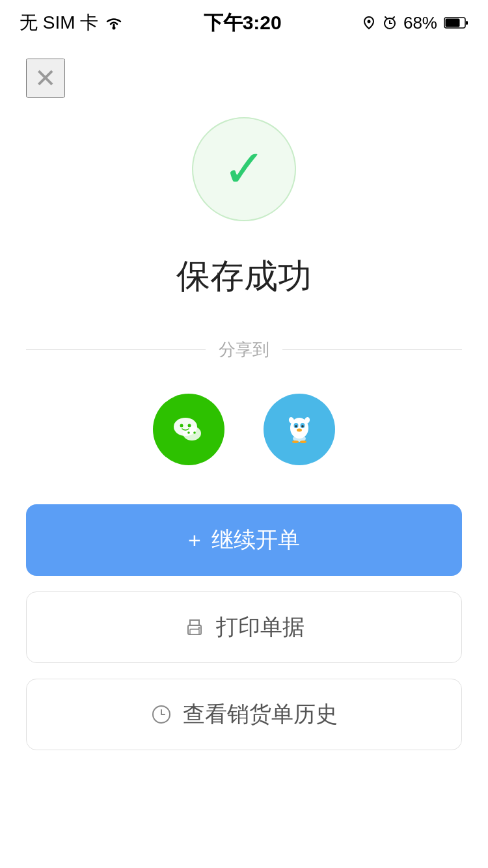  What do you see at coordinates (369, 23) in the screenshot?
I see `location-icon` at bounding box center [369, 23].